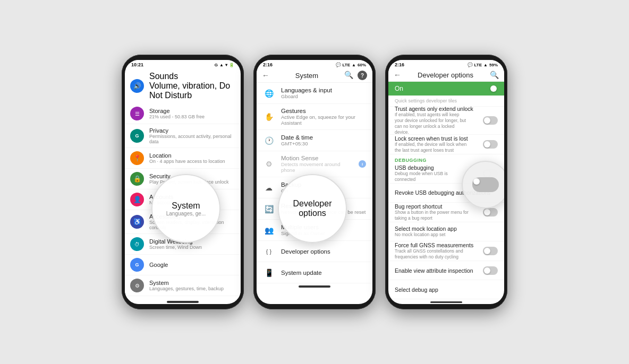 The image size is (629, 364). I want to click on dev-item-debug-app: Select debug app, so click(446, 290).